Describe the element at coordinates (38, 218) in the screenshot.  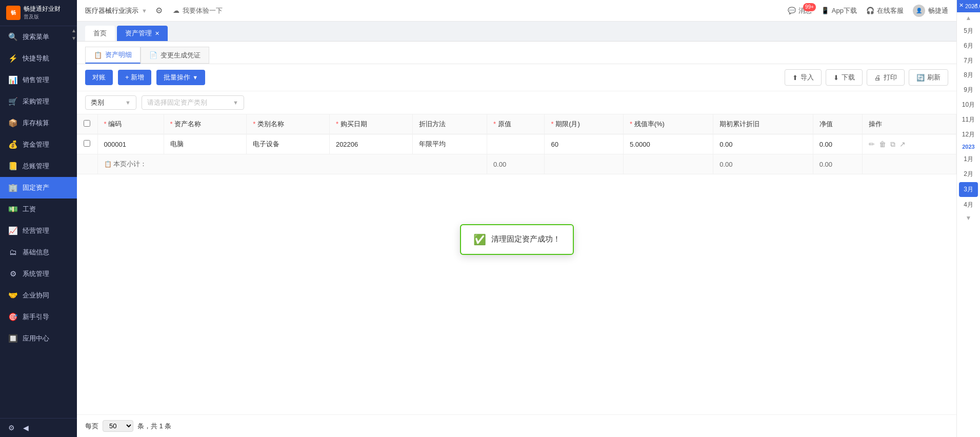
I see `sidebar: 畅 畅捷通好业财 普及版 ▲ ▼ 🔍 搜索菜单 ⚡ 快捷导航 📊 销售管理 🛒 …` at that location.